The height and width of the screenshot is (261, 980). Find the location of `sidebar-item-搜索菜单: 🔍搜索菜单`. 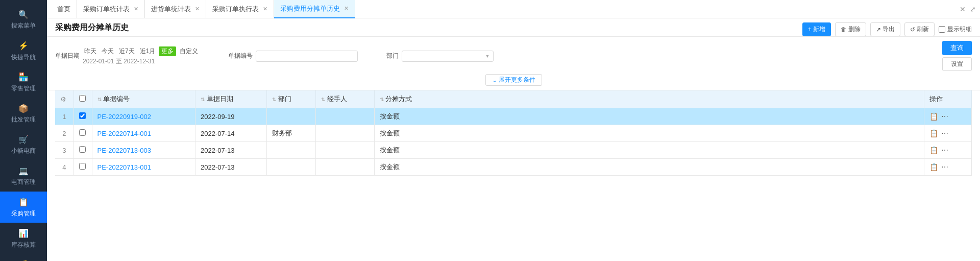

sidebar-item-搜索菜单: 🔍搜索菜单 is located at coordinates (23, 19).